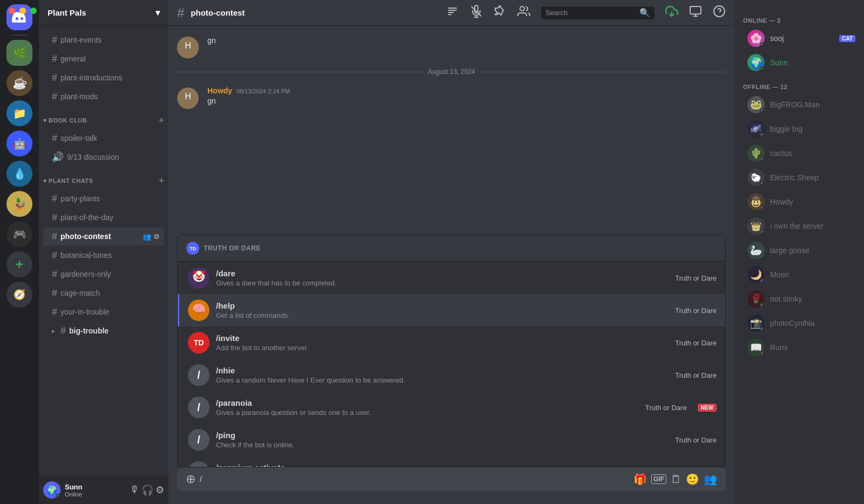  What do you see at coordinates (451, 375) in the screenshot?
I see `command-item-nhie: / /nhie Gives a random Never Have I Ever…` at bounding box center [451, 375].